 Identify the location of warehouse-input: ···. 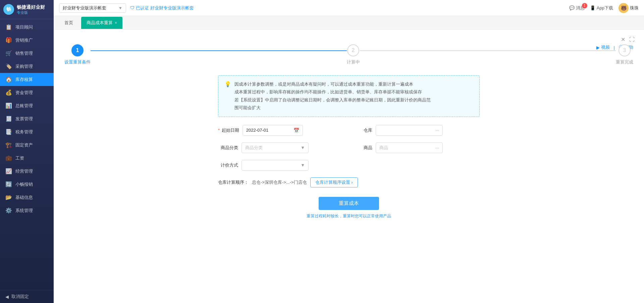
(409, 130).